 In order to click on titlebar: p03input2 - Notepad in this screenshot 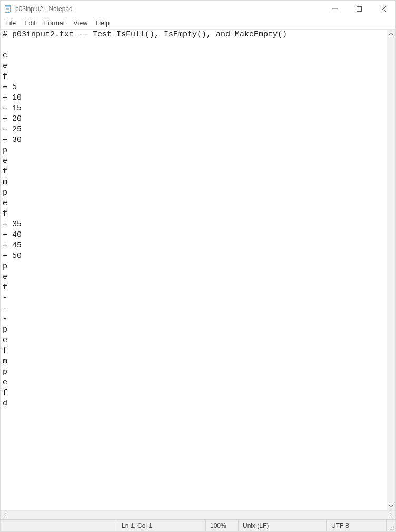, I will do `click(198, 9)`.